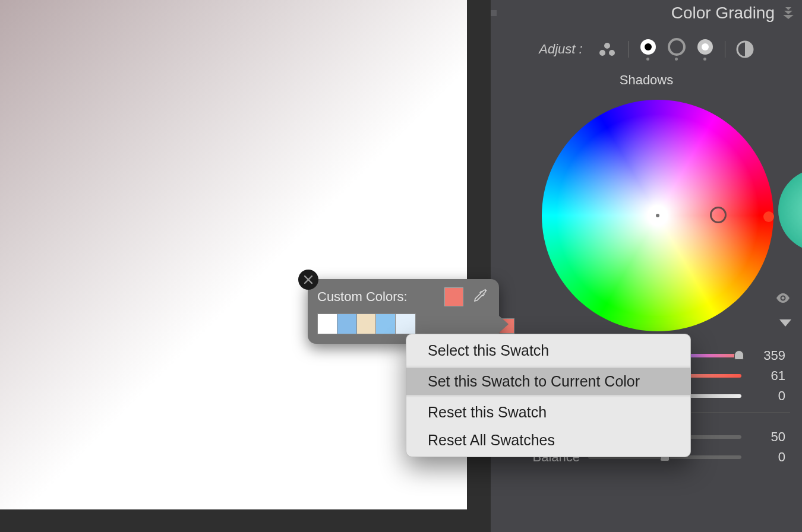  Describe the element at coordinates (494, 13) in the screenshot. I see `panel-drag-handle` at that location.